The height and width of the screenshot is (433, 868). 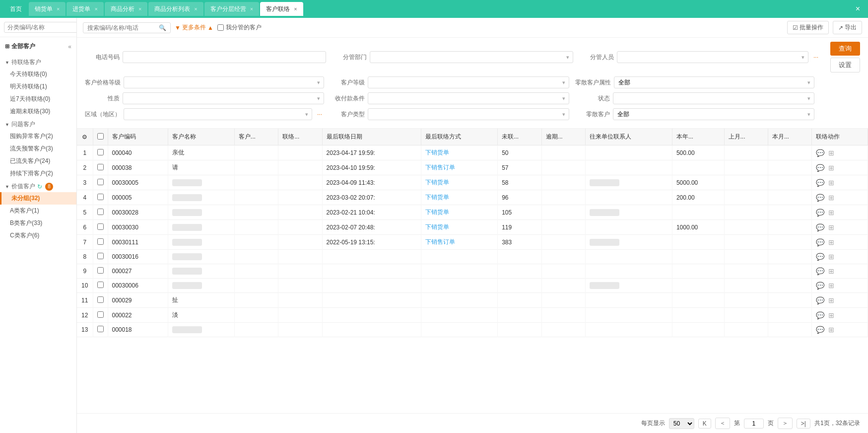 I want to click on th-name: 客户名称, so click(x=201, y=137).